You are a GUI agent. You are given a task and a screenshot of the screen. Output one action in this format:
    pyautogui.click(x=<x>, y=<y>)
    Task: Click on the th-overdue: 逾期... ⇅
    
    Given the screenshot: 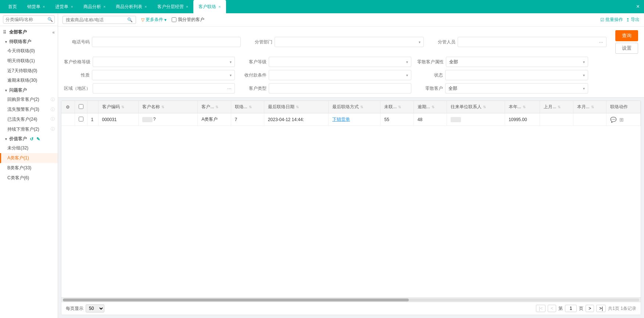 What is the action you would take?
    pyautogui.click(x=430, y=107)
    